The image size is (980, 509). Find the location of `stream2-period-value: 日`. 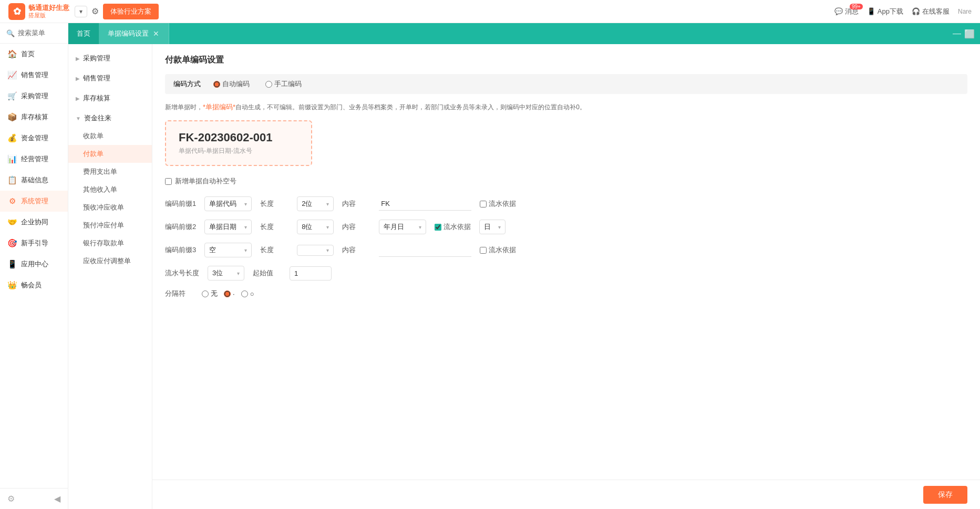

stream2-period-value: 日 is located at coordinates (488, 227).